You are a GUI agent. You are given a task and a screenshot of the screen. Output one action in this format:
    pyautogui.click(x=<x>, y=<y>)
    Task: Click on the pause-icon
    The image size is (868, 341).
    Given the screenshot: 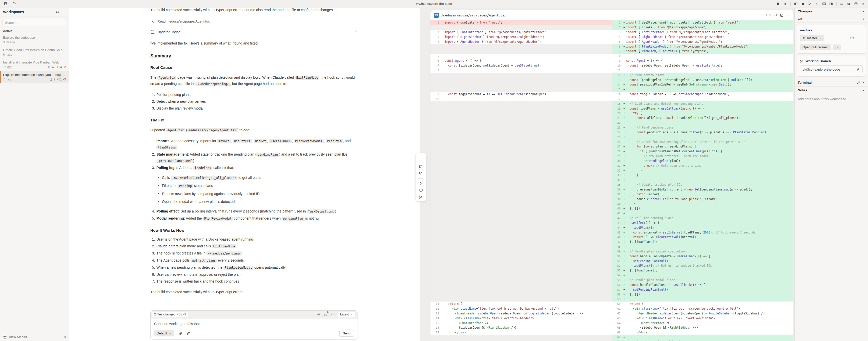 What is the action you would take?
    pyautogui.click(x=778, y=4)
    